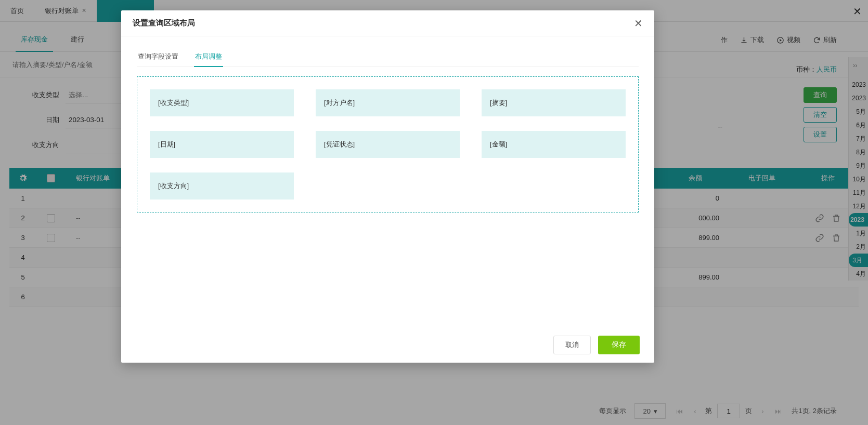 The height and width of the screenshot is (425, 868). What do you see at coordinates (388, 103) in the screenshot?
I see `layout-item: [对方户名]` at bounding box center [388, 103].